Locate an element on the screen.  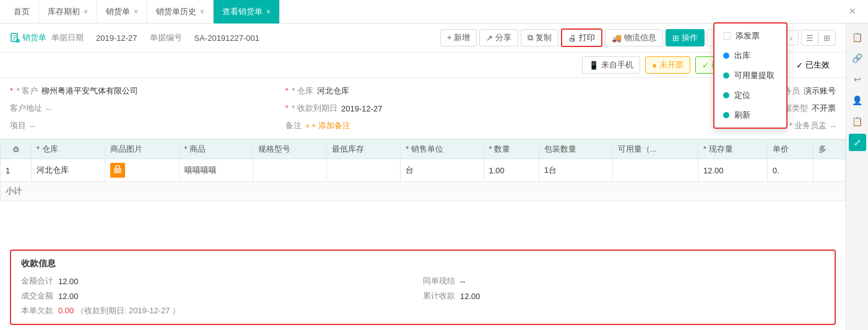
cell-row-num: 1 is located at coordinates (16, 171).